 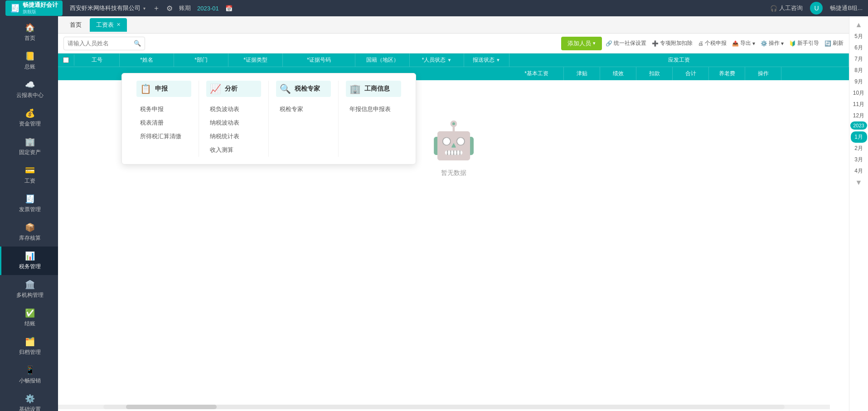 What do you see at coordinates (859, 171) in the screenshot?
I see `month-item-4: 4月` at bounding box center [859, 171].